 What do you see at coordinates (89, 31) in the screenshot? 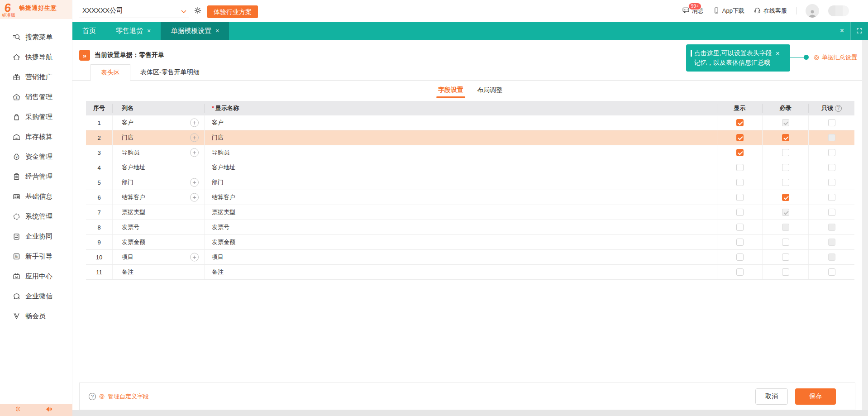
I see `window-tab: 首页` at bounding box center [89, 31].